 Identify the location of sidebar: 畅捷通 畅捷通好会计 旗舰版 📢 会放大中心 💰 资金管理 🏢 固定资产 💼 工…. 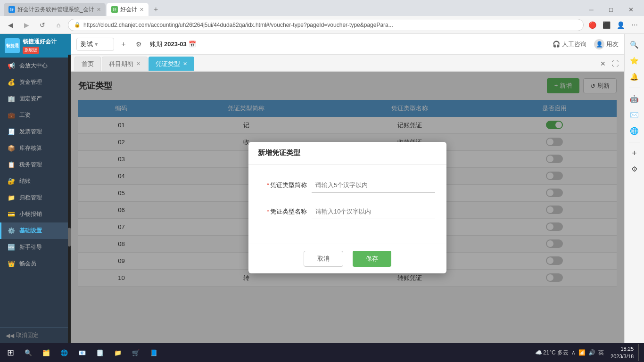
(35, 189).